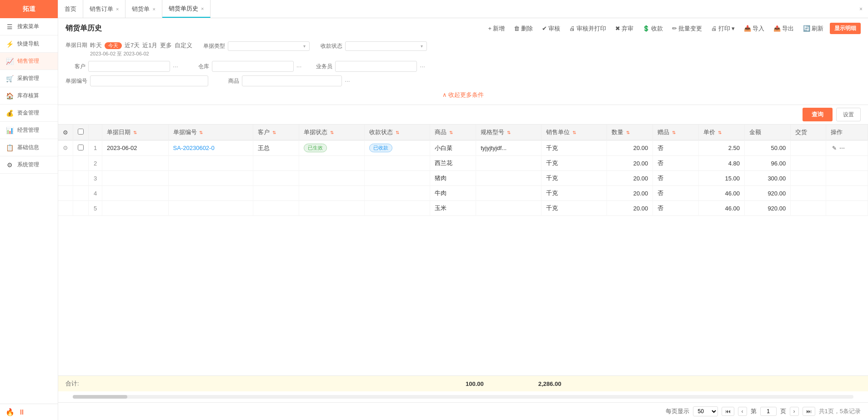 Image resolution: width=868 pixels, height=420 pixels. I want to click on tab-sales-delivery: 销货单 ×, so click(144, 9).